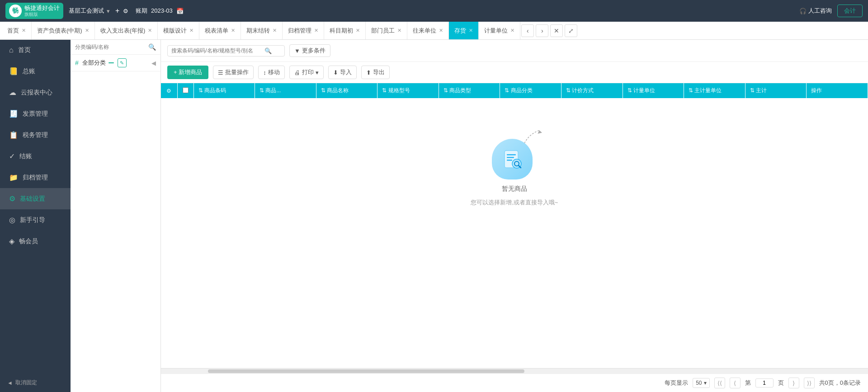 This screenshot has width=868, height=392. I want to click on tab-template: 模版设计 ✕, so click(179, 31).